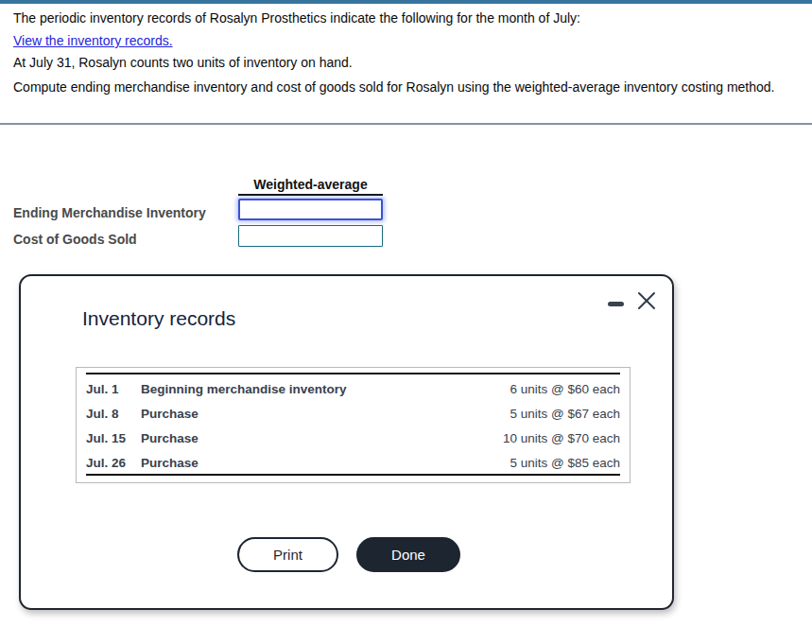 The height and width of the screenshot is (644, 812). I want to click on close-icon, so click(647, 301).